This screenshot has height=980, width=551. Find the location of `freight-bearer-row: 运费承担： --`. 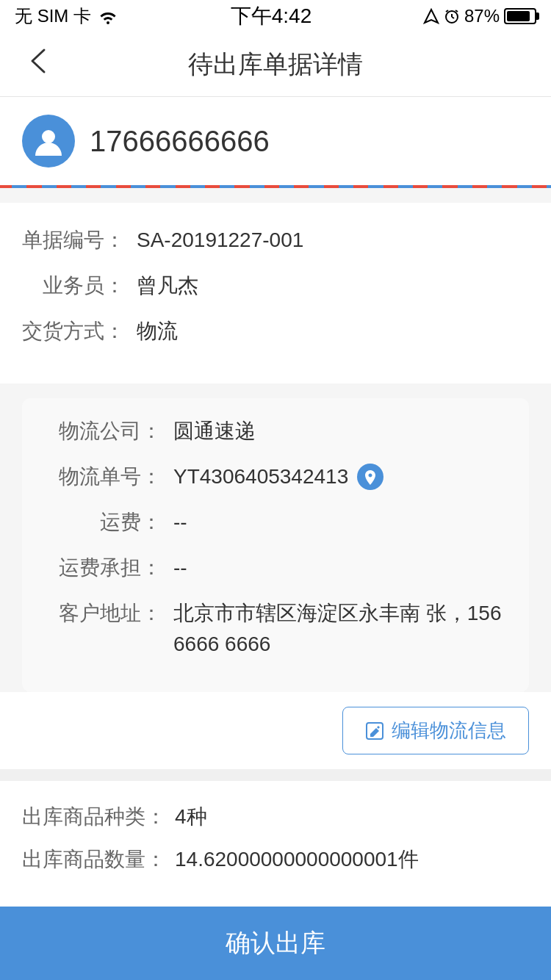

freight-bearer-row: 运费承担： -- is located at coordinates (276, 568).